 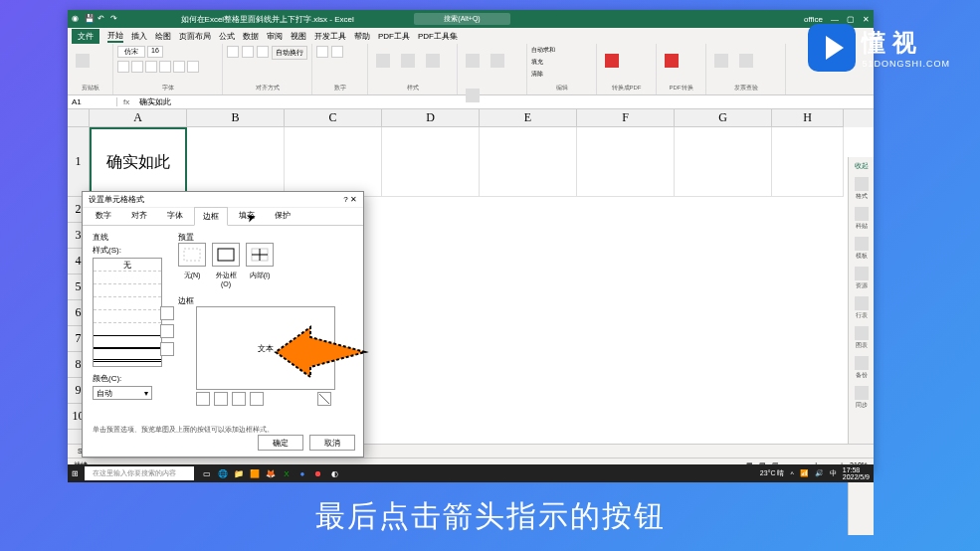 What do you see at coordinates (862, 249) in the screenshot?
I see `sp-template: 模板` at bounding box center [862, 249].